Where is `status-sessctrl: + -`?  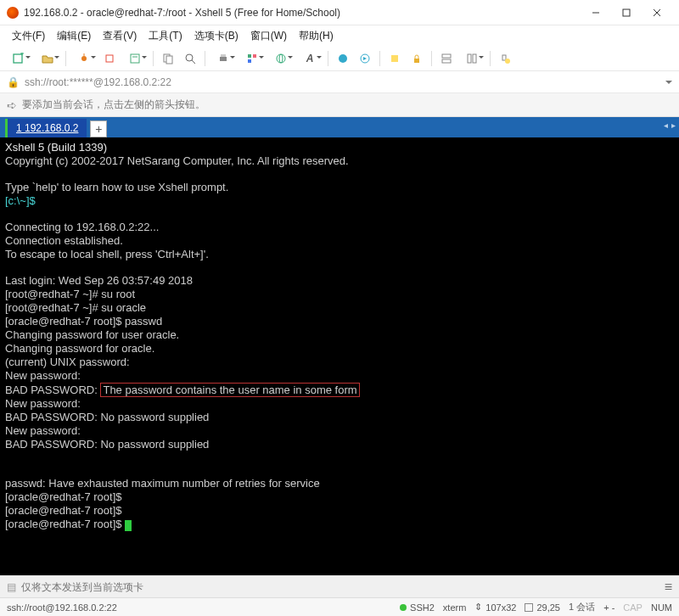 status-sessctrl: + - is located at coordinates (609, 608).